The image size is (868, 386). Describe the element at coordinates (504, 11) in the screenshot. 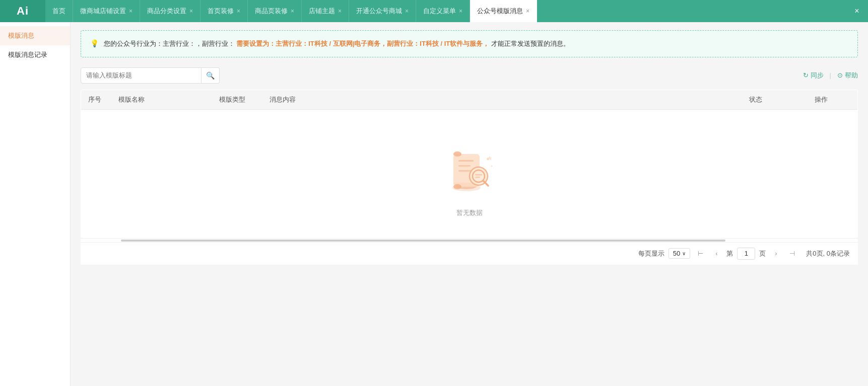

I see `tab-template-message: 公众号模版消息×` at that location.